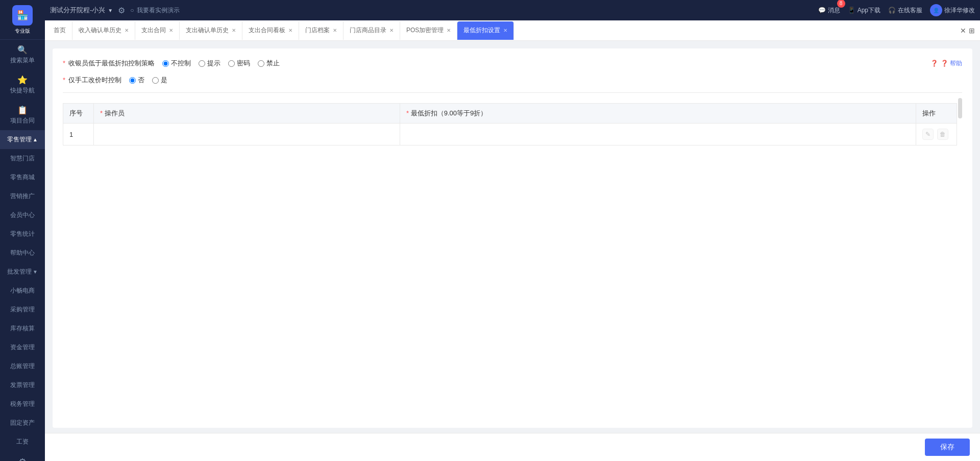  Describe the element at coordinates (22, 85) in the screenshot. I see `sidebar-item-shortcut: ⭐ 快捷导航` at that location.